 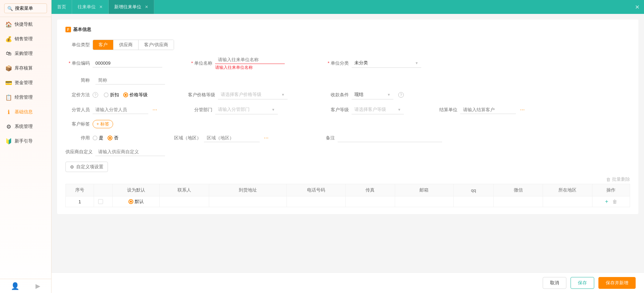 I want to click on cell-contact, so click(x=184, y=202).